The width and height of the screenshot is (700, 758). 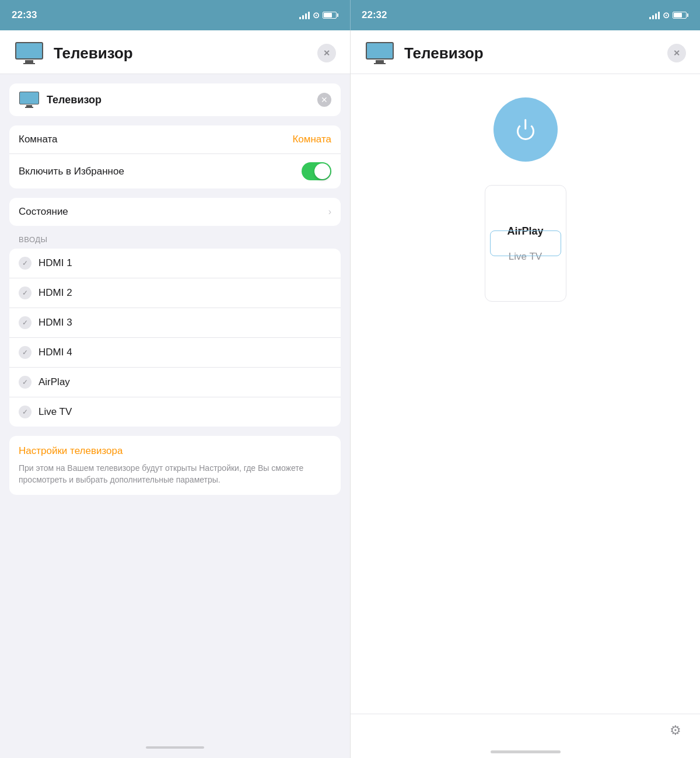 What do you see at coordinates (175, 412) in the screenshot?
I see `input-row-livetv: ✓ Live TV` at bounding box center [175, 412].